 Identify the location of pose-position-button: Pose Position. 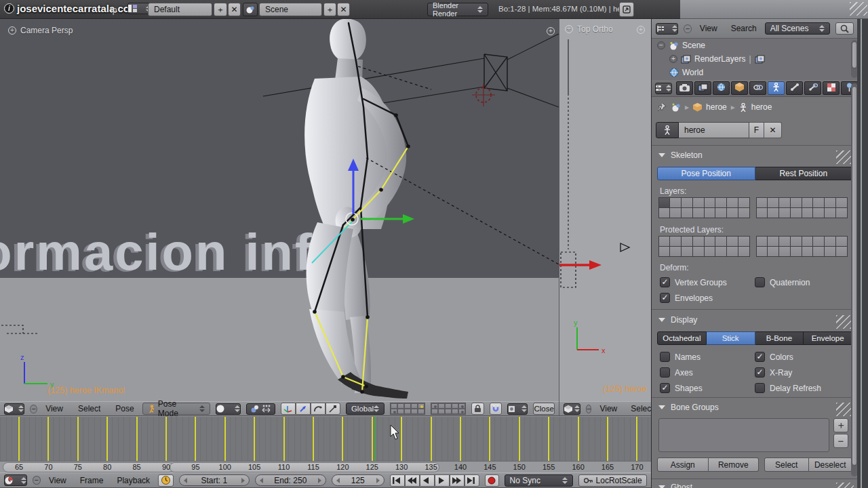
(707, 174).